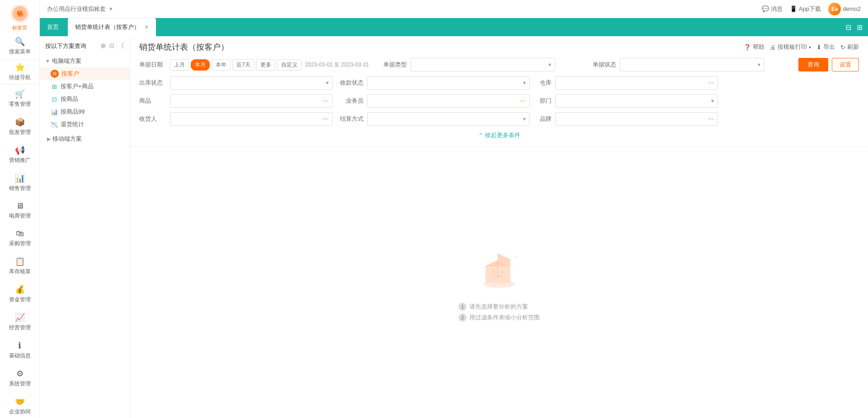 This screenshot has width=868, height=418. What do you see at coordinates (20, 350) in the screenshot?
I see `sidebar-item-9: ℹ基础信息` at bounding box center [20, 350].